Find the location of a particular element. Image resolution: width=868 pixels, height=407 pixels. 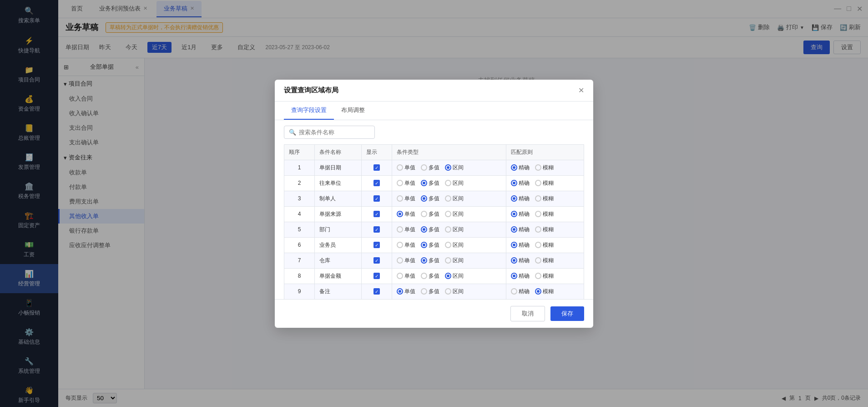

table-cell-order: 1 is located at coordinates (299, 168).